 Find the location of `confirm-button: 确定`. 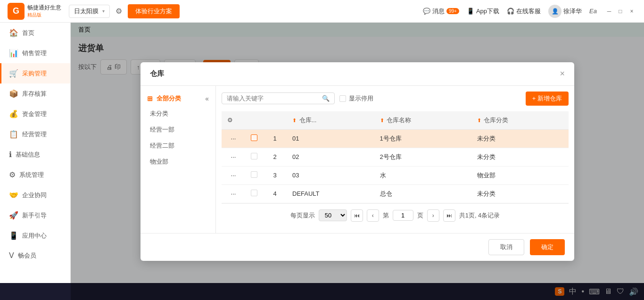

confirm-button: 确定 is located at coordinates (547, 247).